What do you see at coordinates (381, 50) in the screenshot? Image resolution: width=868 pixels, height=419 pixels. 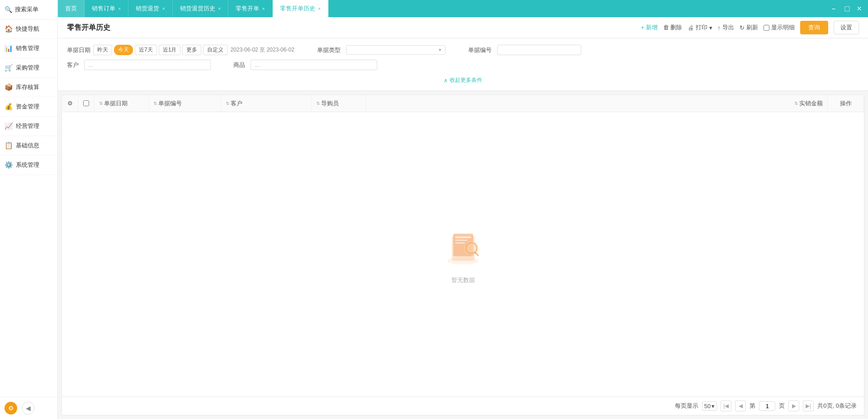 I see `order-type-filter: 单据类型 ▾` at bounding box center [381, 50].